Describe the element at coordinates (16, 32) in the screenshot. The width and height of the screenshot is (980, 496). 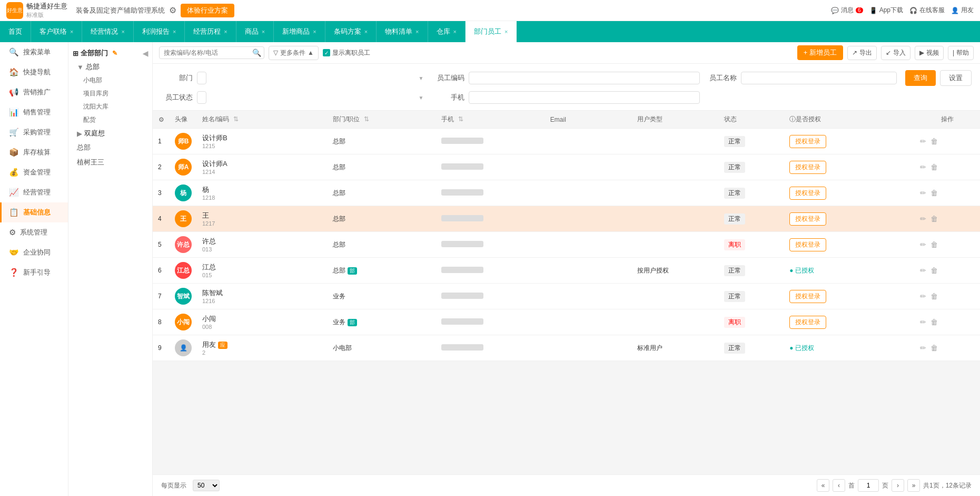
I see `navtab-首页: 首页` at that location.